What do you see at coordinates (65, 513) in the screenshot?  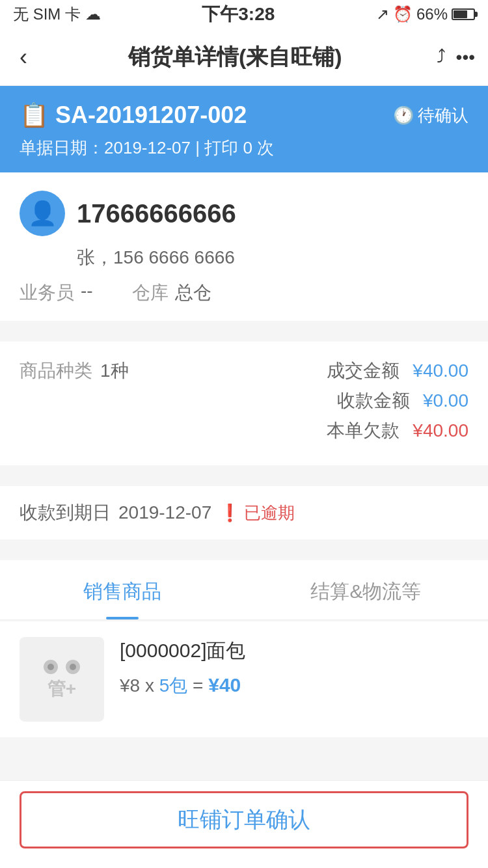 I see `due-label: 收款到期日` at bounding box center [65, 513].